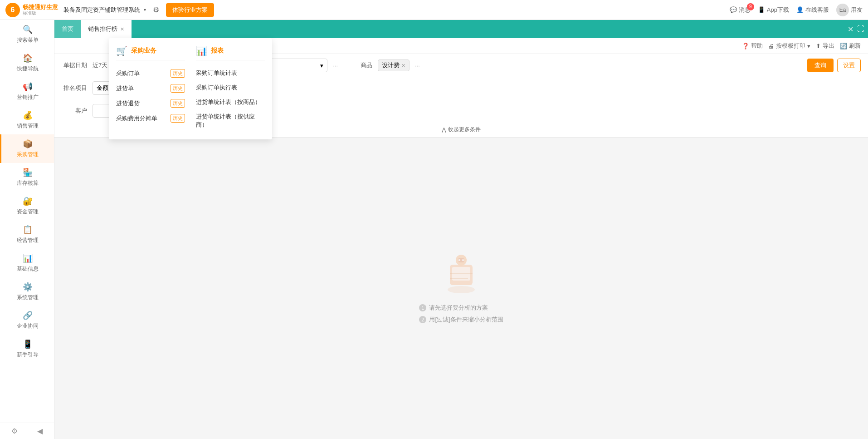 The image size is (868, 439). What do you see at coordinates (27, 35) in the screenshot?
I see `sidebar-item-search: 🔍 搜索菜单` at bounding box center [27, 35].